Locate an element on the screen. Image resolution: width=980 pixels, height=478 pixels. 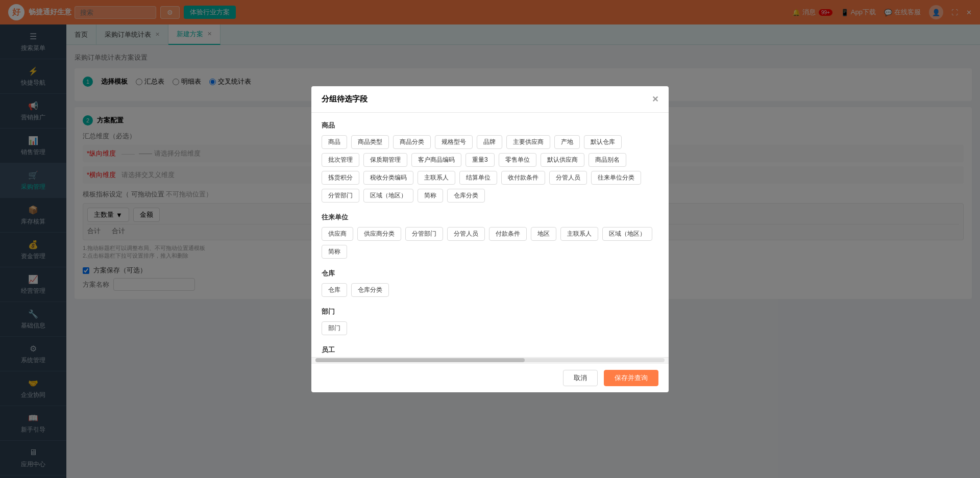
tag-warehouse-cat: 仓库分类 is located at coordinates (370, 290).